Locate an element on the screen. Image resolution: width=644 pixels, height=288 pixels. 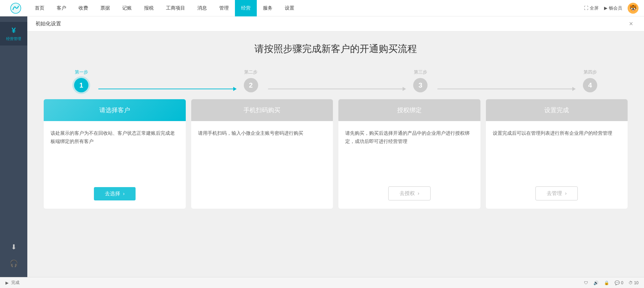
play-icon: ▶ is located at coordinates (606, 8).